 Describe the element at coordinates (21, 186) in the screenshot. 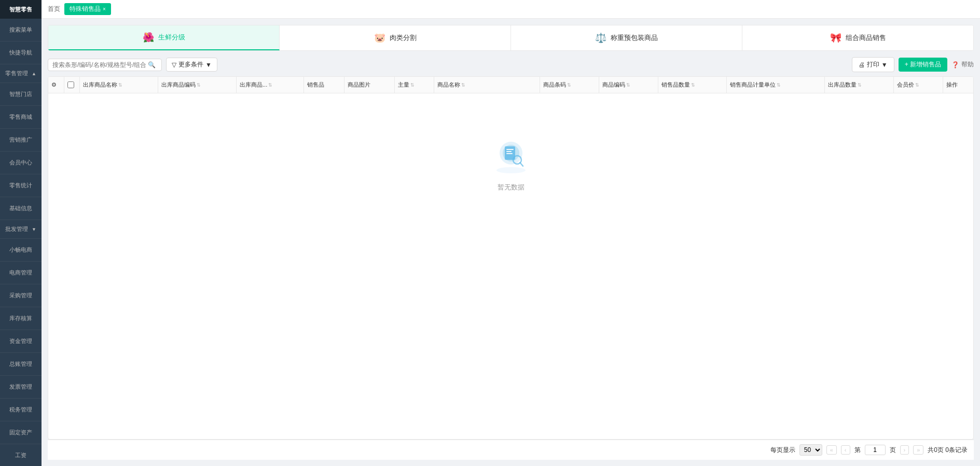

I see `sidebar-item-label: 零售统计` at that location.